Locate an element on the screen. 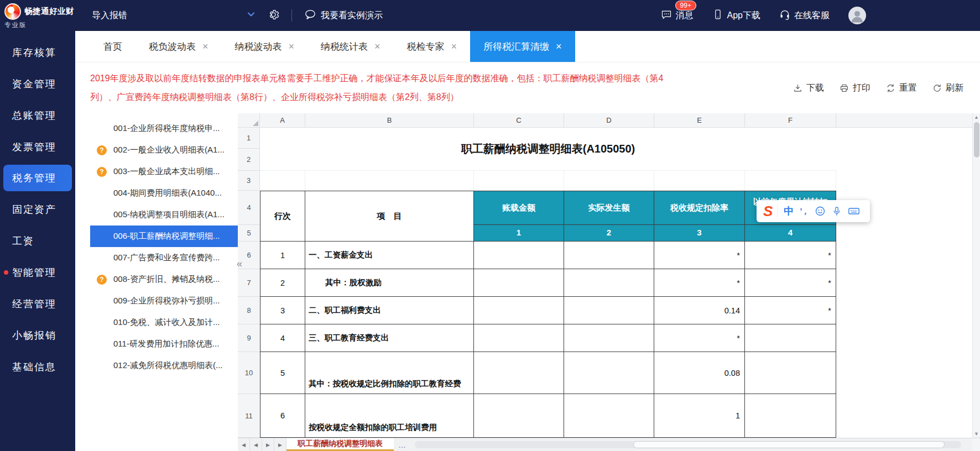  row-header-10: 10 is located at coordinates (249, 373).